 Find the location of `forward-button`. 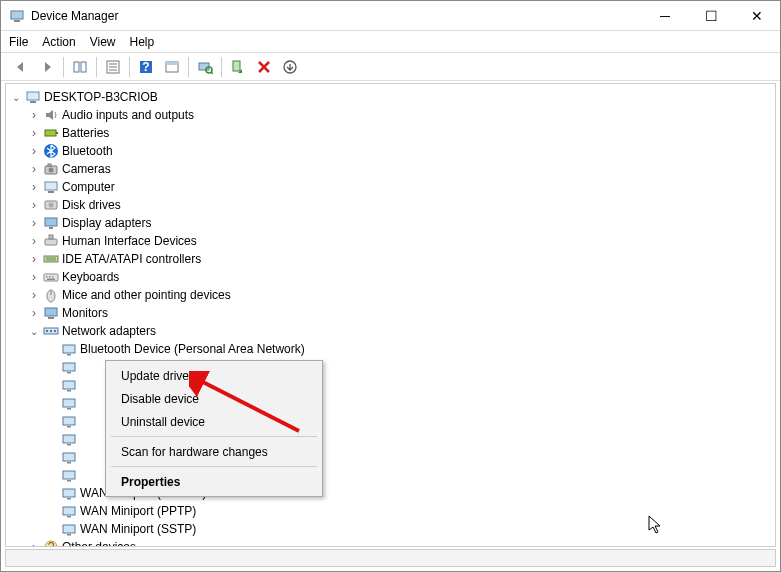

forward-button is located at coordinates (47, 67).